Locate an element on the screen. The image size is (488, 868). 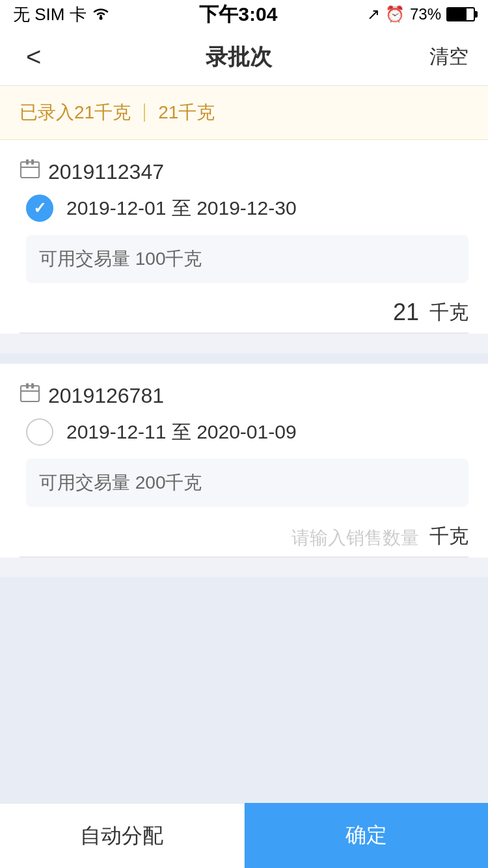
batch-2-amount-row: 千克 is located at coordinates (244, 528).